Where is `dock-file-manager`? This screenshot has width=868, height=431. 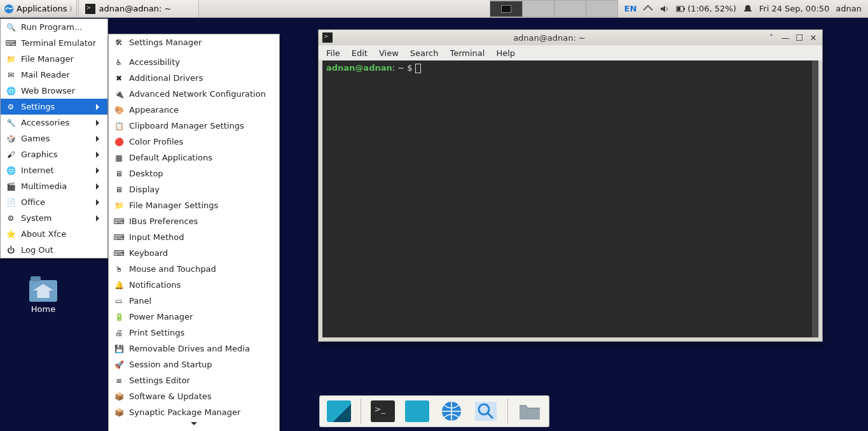
dock-file-manager is located at coordinates (417, 411).